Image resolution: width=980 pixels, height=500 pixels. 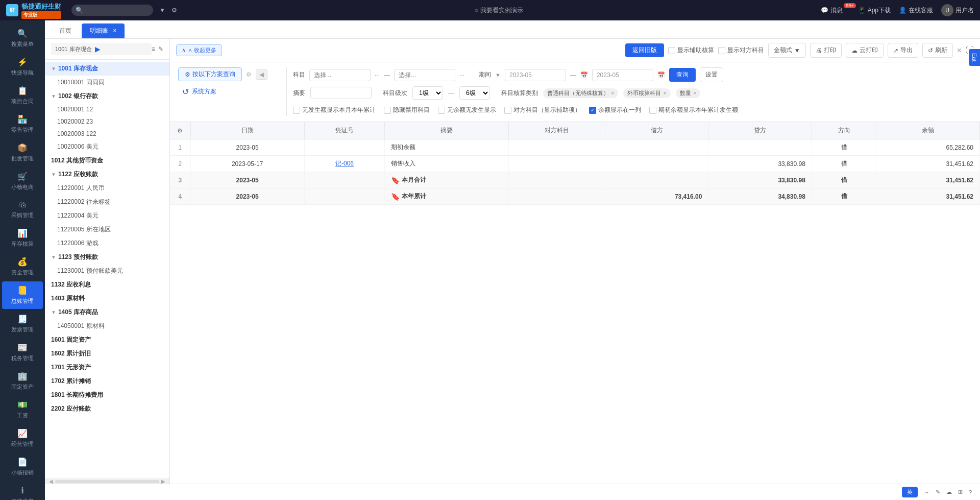 I want to click on account-selector: 1001 库存现金 ▶, so click(x=101, y=49).